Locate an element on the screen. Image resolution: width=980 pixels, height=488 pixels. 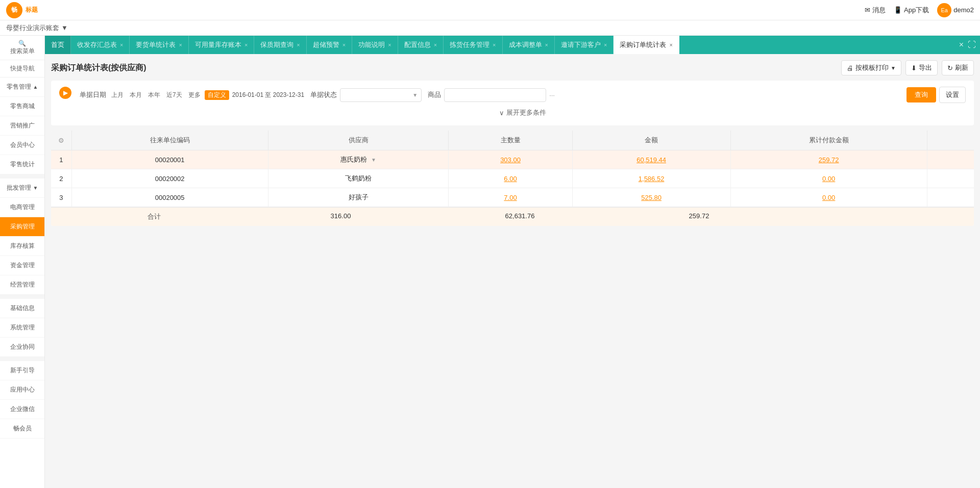
sidebar-item-collab: 企业协同 is located at coordinates (22, 347).